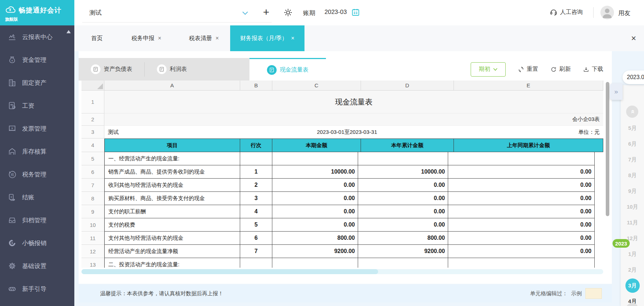 This screenshot has width=644, height=306. What do you see at coordinates (93, 102) in the screenshot?
I see `row-number: 1` at bounding box center [93, 102].